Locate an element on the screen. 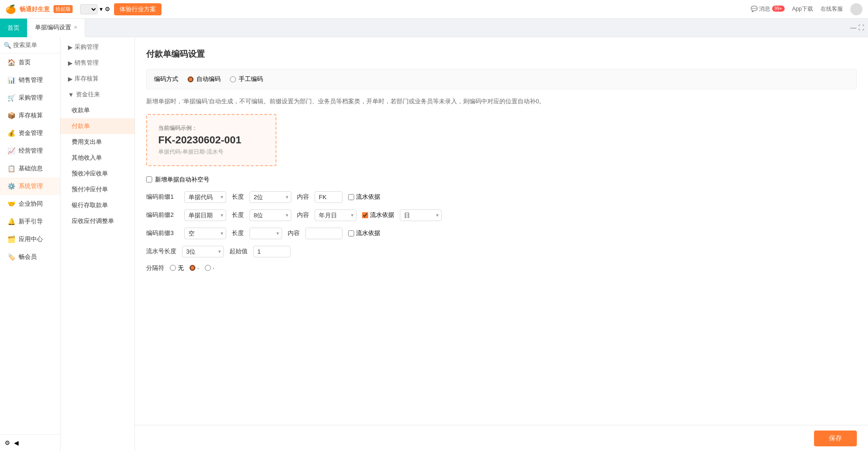  tab-home: 首页 is located at coordinates (14, 28).